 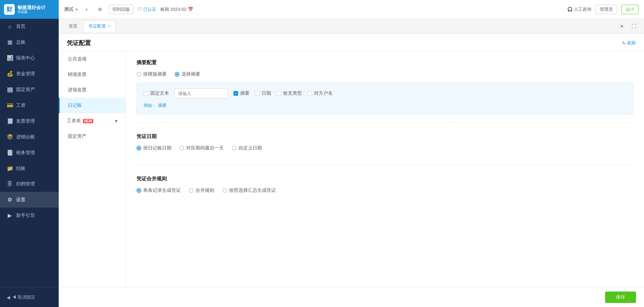 I want to click on sidebar-nav: ⌂ 首页 ▦ 总账 📊 报表中心 💰 资金管理 🏢 固定资产 💳 工资 🧾 发票…, so click(x=30, y=153).